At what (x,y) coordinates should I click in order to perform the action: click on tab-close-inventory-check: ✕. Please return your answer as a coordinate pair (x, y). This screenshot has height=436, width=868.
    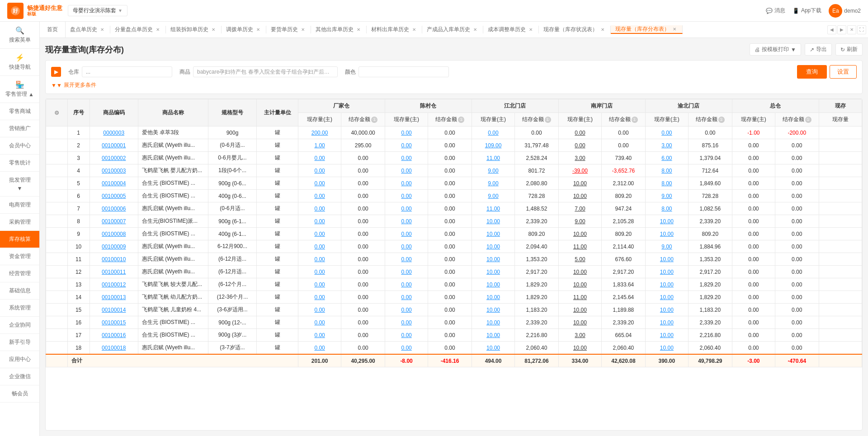
    Looking at the image, I should click on (102, 30).